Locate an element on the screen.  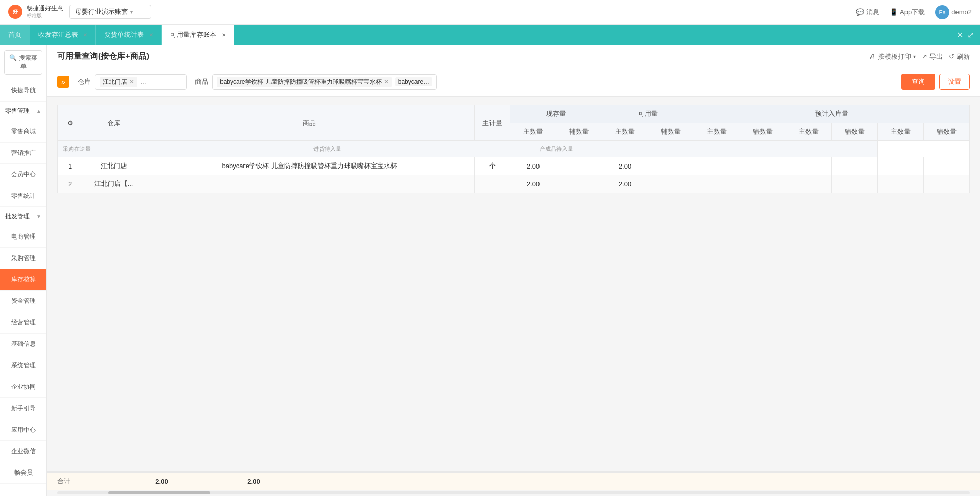
print-btn: 🖨 按模板打印 ▾ is located at coordinates (892, 57).